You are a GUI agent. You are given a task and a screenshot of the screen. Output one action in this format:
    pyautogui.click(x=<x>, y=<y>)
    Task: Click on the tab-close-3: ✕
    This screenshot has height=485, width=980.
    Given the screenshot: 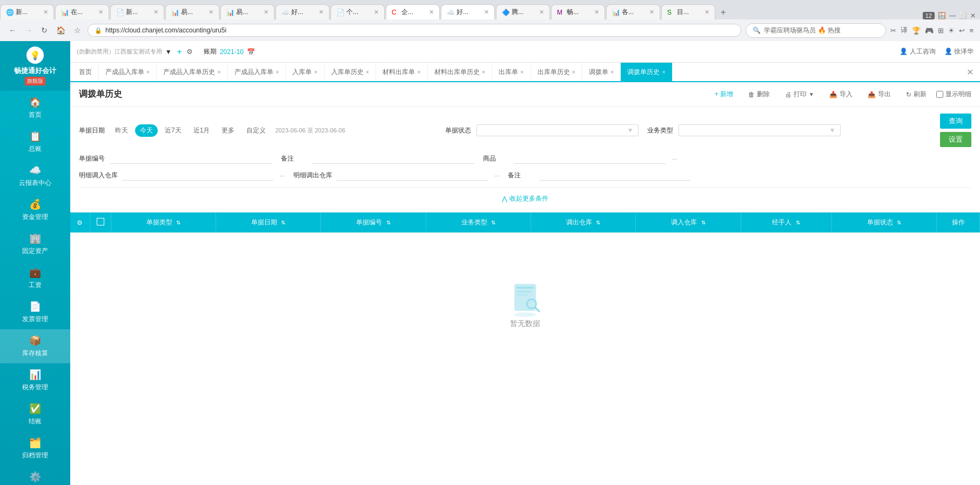 What is the action you would take?
    pyautogui.click(x=155, y=12)
    